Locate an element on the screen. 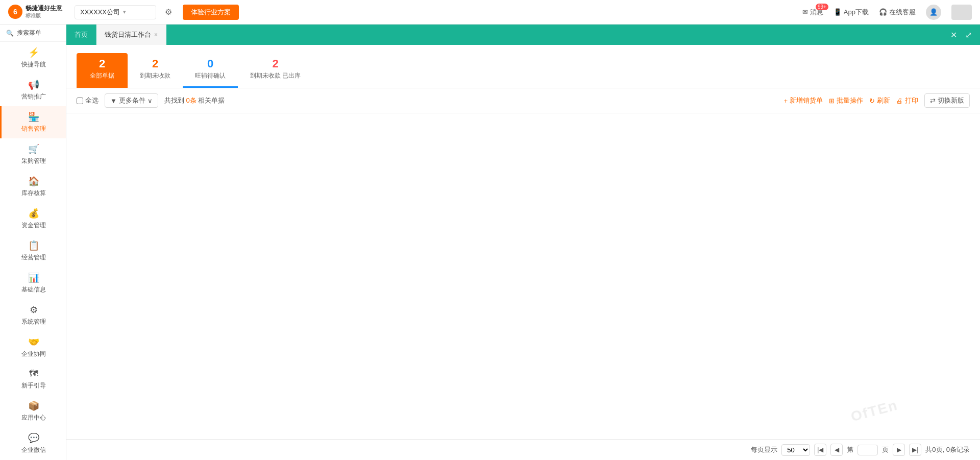 The image size is (980, 460). sidebar-item-purchase: 🛒 采购管理 is located at coordinates (33, 154).